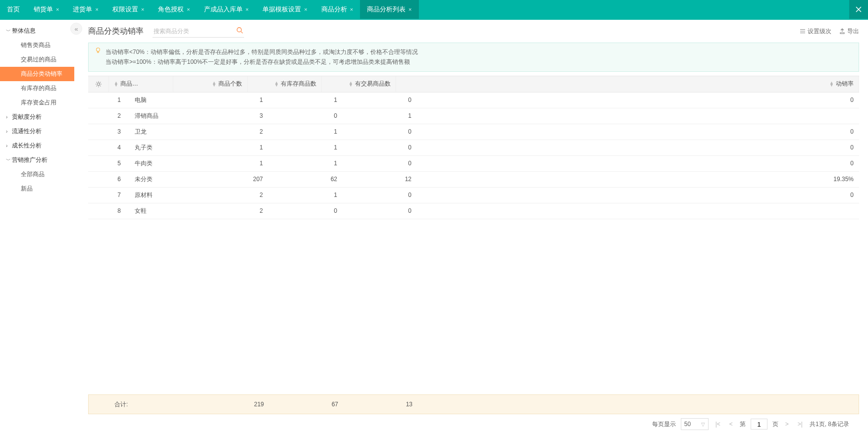 Image resolution: width=868 pixels, height=434 pixels. I want to click on top-tab: 角色授权×, so click(174, 9).